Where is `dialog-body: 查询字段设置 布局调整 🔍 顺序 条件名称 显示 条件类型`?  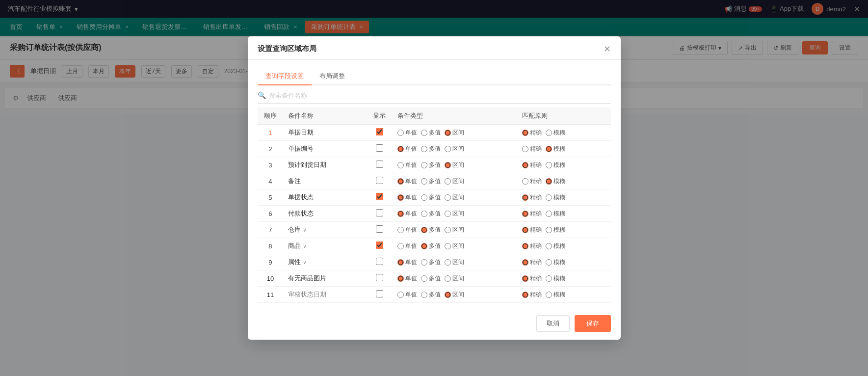 dialog-body: 查询字段设置 布局调整 🔍 顺序 条件名称 显示 条件类型 is located at coordinates (434, 87).